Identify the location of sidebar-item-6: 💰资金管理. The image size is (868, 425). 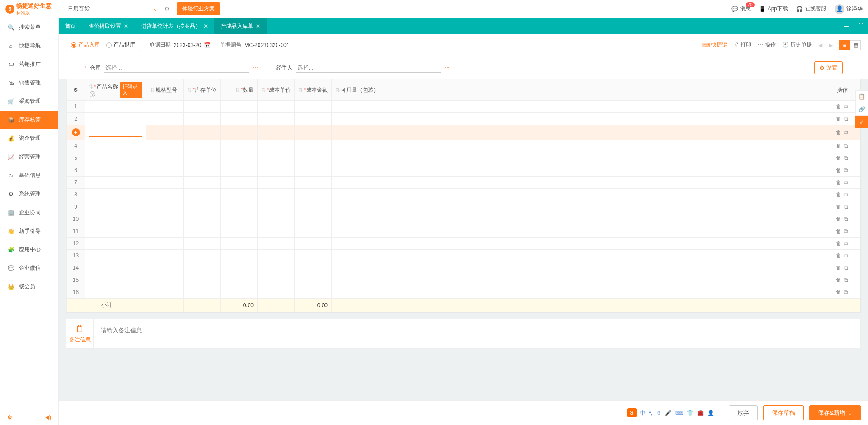
(29, 138).